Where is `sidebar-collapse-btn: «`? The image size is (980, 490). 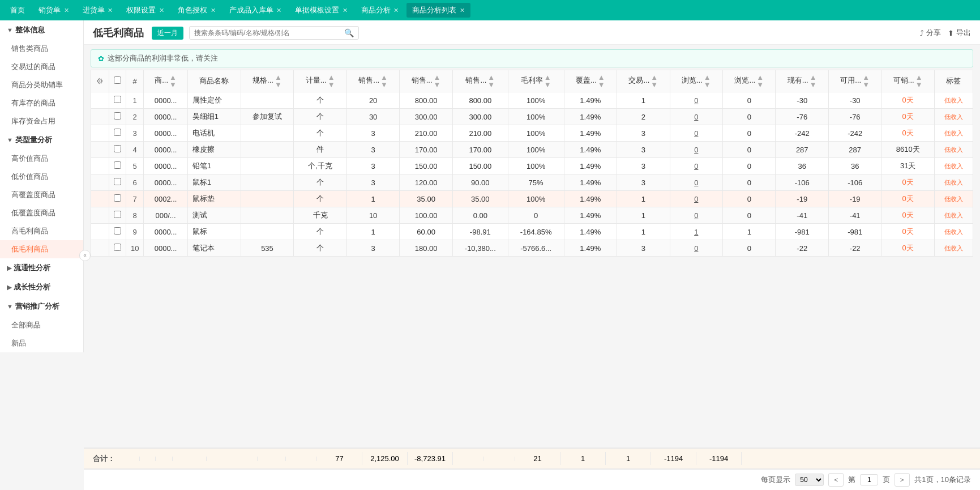
sidebar-collapse-btn: « is located at coordinates (85, 255).